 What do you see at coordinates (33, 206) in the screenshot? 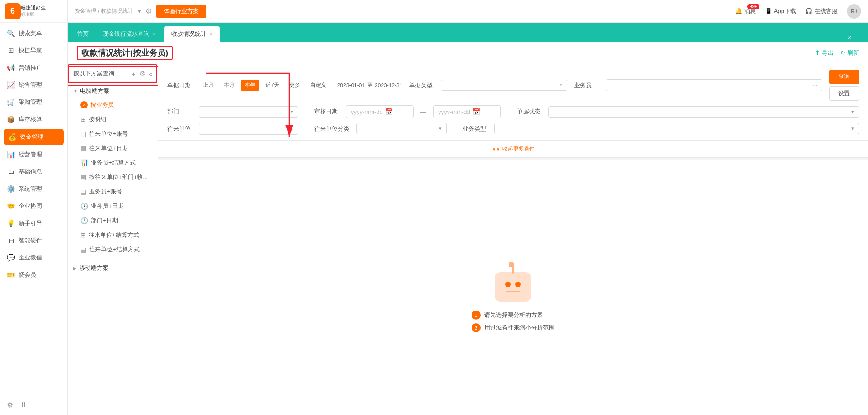
I see `sidebar-item-coop: 🤝 企业协同` at bounding box center [33, 206].